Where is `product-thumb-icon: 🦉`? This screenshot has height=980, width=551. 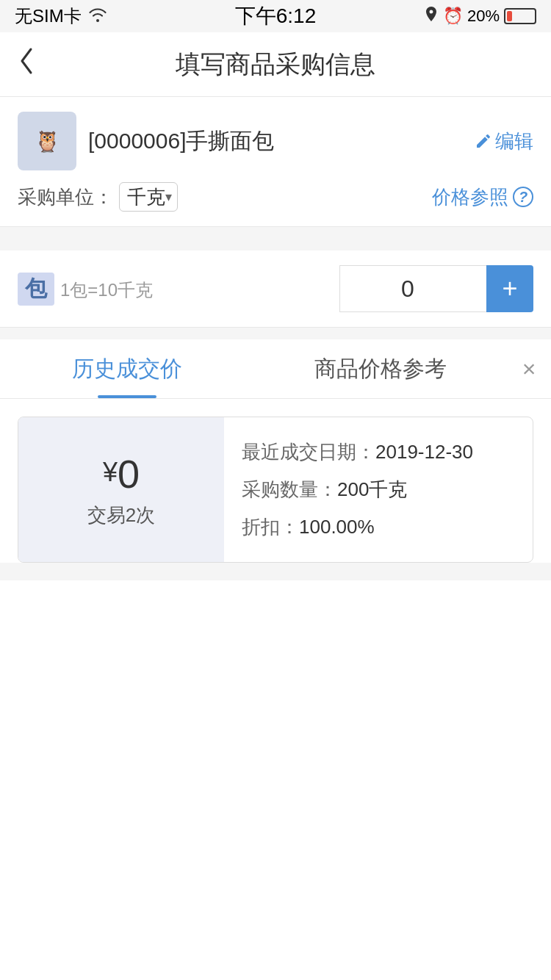
product-thumb-icon: 🦉 is located at coordinates (47, 141).